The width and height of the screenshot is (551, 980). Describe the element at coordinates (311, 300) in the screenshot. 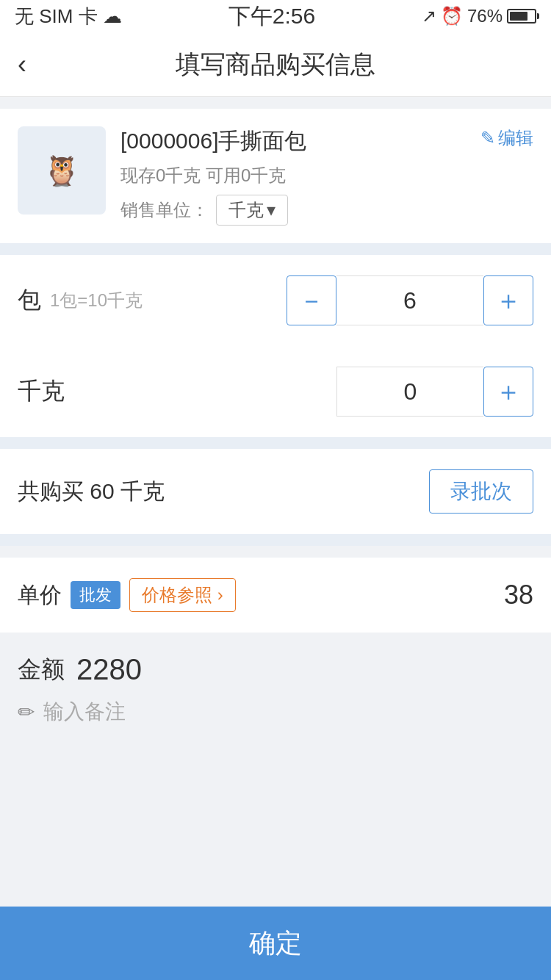

I see `package-minus-button: －` at that location.